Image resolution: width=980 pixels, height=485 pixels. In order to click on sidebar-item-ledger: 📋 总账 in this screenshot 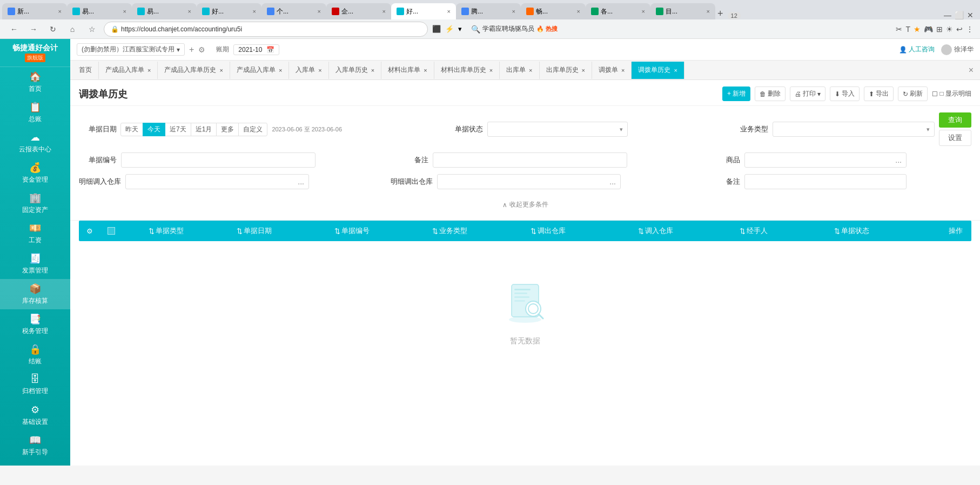, I will do `click(35, 112)`.